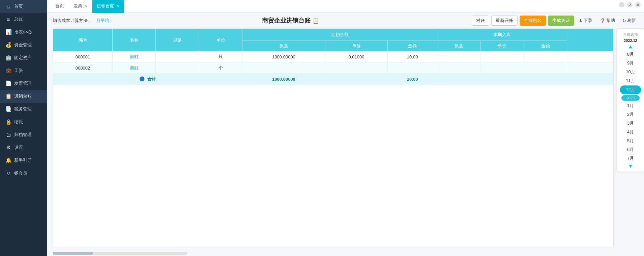 The width and height of the screenshot is (644, 256). I want to click on total-label-cell: 🔵 合计, so click(148, 79).